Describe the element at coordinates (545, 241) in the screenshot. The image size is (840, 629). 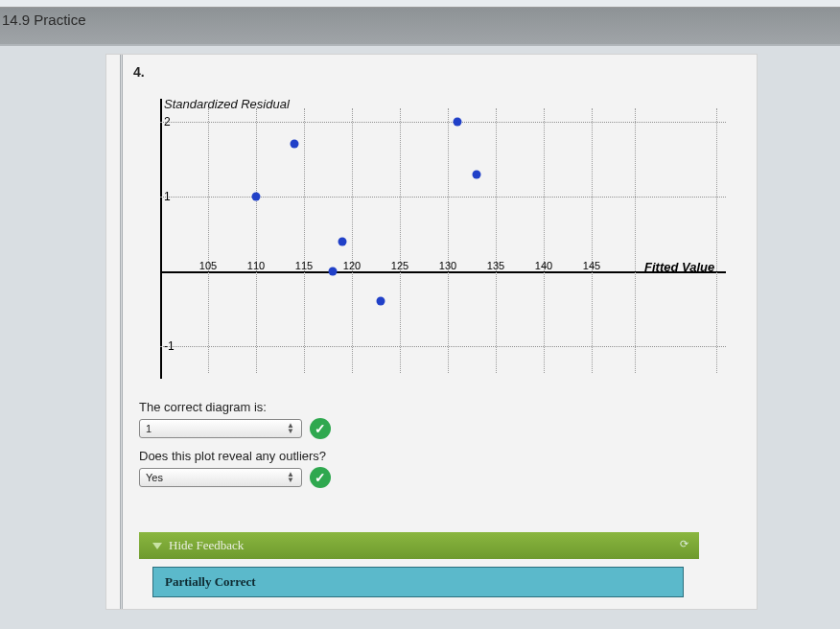
I see `gridline-x140` at that location.